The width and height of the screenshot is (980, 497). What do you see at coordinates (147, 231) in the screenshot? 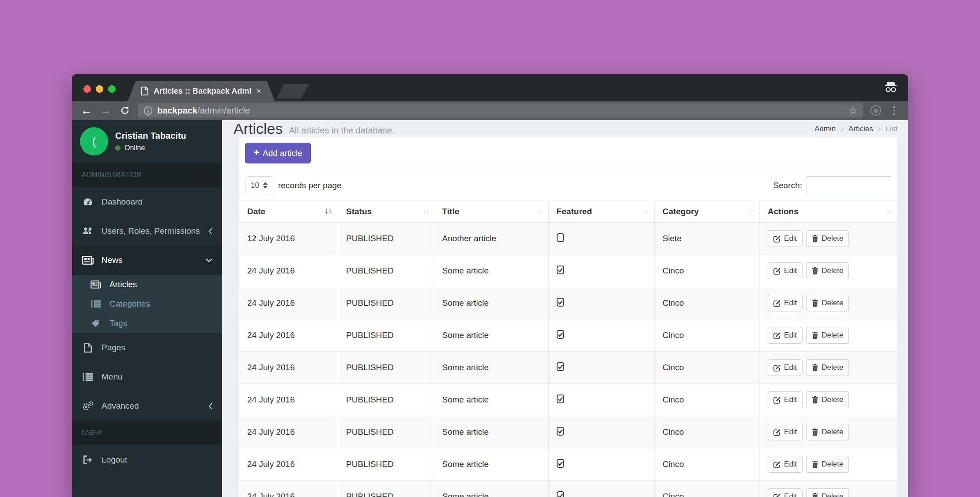
I see `sidebar-item-users-roles-permissions: Users, Roles, Permissions` at bounding box center [147, 231].